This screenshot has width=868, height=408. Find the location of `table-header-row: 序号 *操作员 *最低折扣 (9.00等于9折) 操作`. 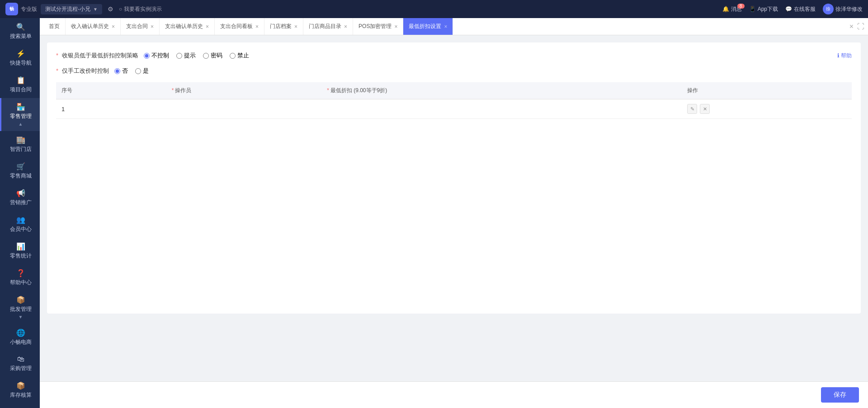

table-header-row: 序号 *操作员 *最低折扣 (9.00等于9折) 操作 is located at coordinates (454, 91).